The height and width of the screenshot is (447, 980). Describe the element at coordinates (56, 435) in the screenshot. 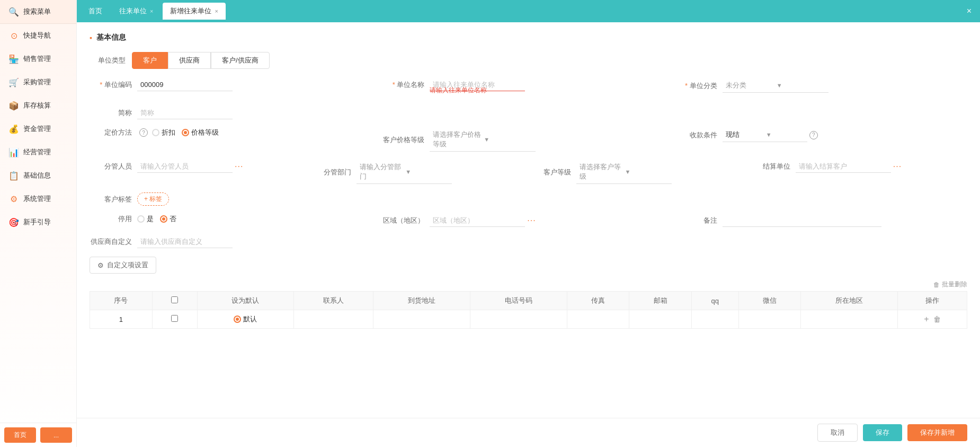

I see `sidebar-more-btn: ...` at that location.